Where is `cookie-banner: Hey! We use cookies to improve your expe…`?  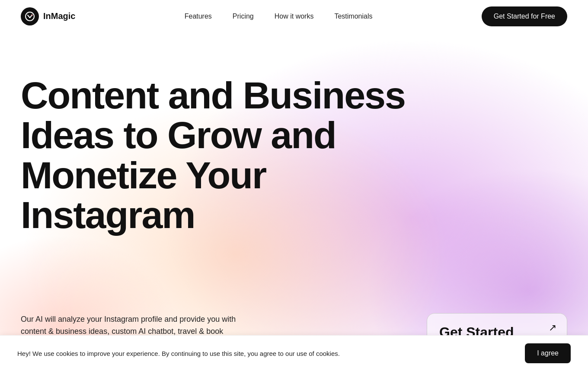 cookie-banner: Hey! We use cookies to improve your expe… is located at coordinates (294, 353).